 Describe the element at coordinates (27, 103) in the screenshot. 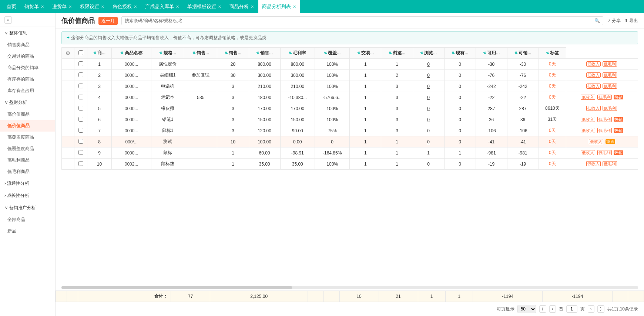

I see `sidebar-group-finance: ∨ 盈财分析` at that location.